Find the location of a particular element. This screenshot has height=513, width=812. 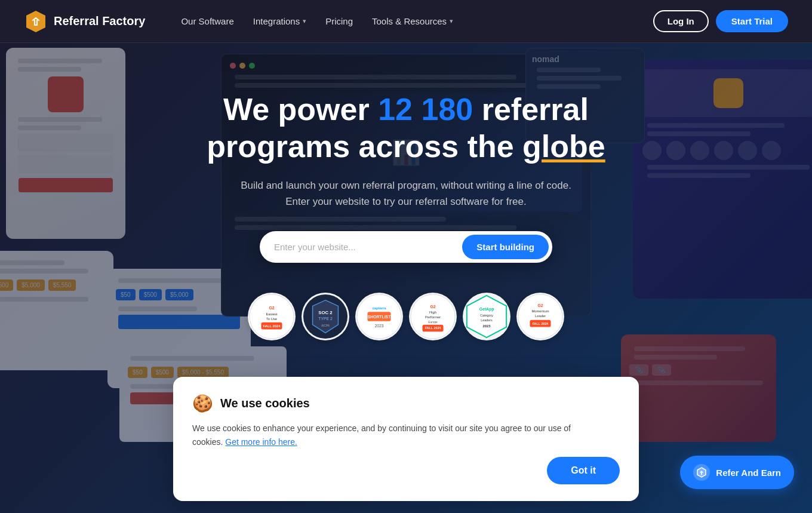

svg-text: Easiest is located at coordinates (272, 314).